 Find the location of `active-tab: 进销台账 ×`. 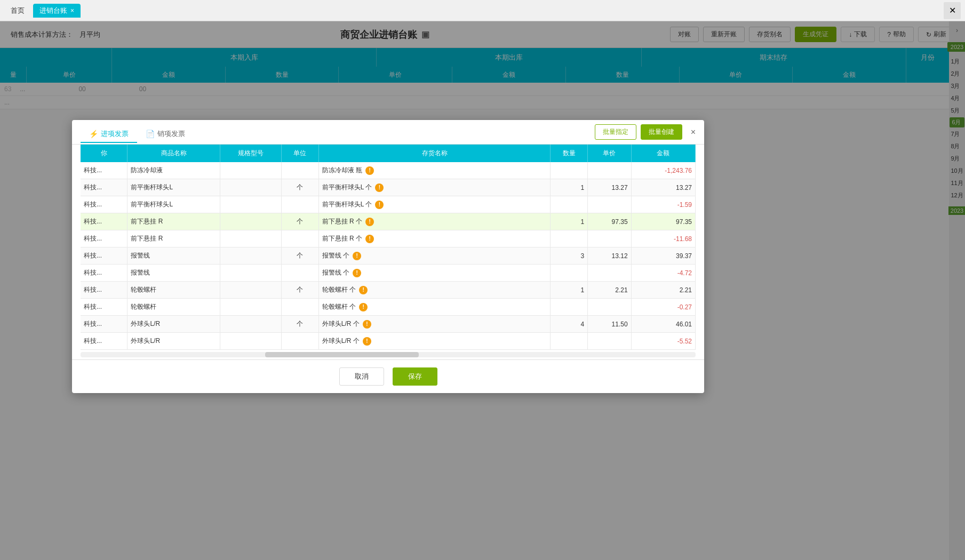

active-tab: 进销台账 × is located at coordinates (57, 11).